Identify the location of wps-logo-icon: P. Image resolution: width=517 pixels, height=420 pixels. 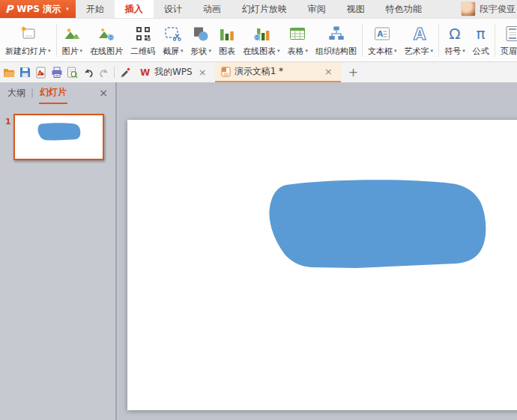
(9, 9).